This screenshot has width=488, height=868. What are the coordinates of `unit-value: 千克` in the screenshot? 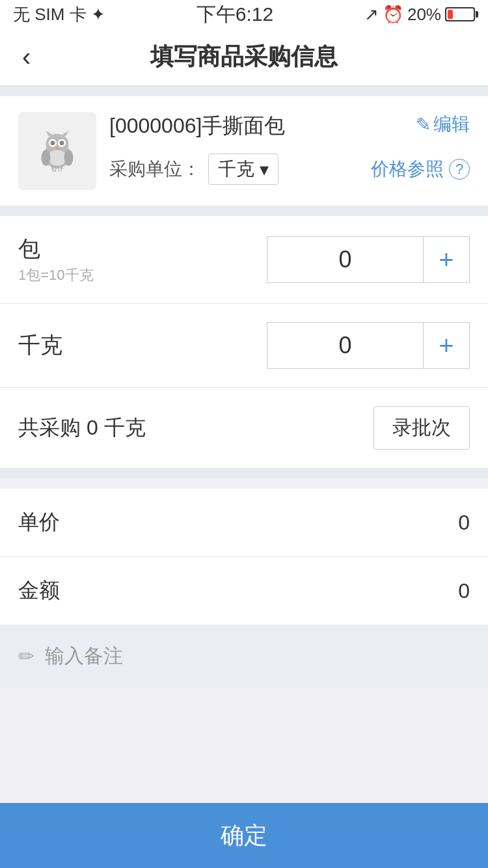 It's located at (236, 169).